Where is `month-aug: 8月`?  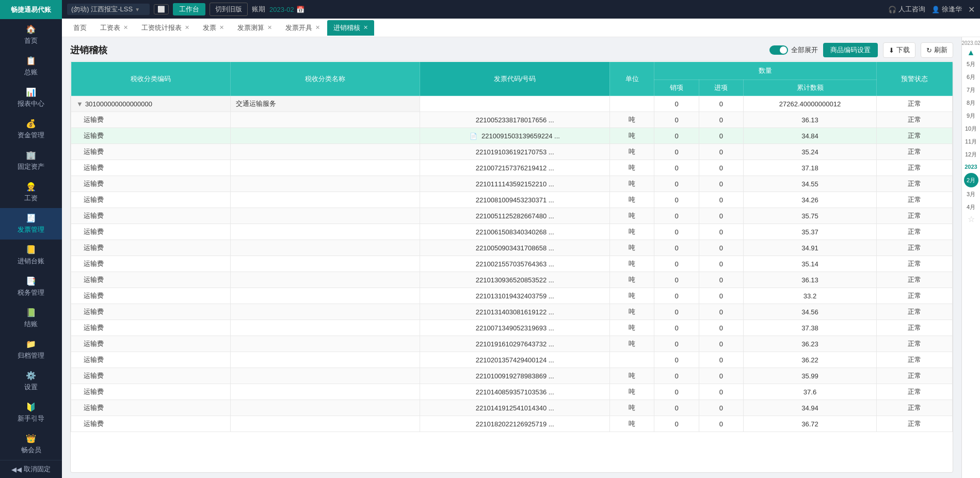 month-aug: 8月 is located at coordinates (971, 103).